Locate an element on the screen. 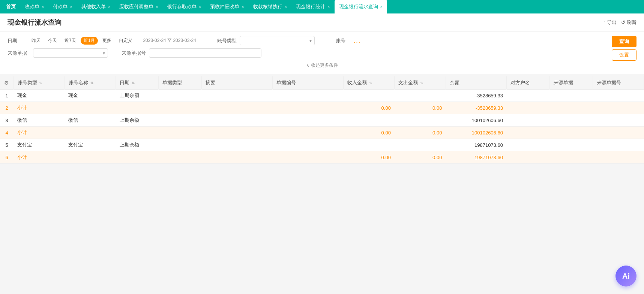 The image size is (644, 294). nav-item-prepay-offset: 预收冲应收单× is located at coordinates (227, 7).